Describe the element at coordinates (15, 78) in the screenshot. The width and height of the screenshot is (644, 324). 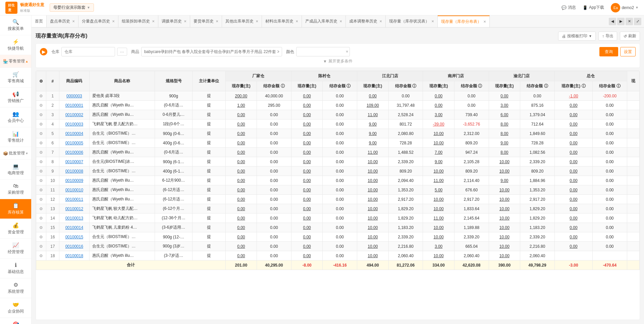
I see `sidebar-item-mall: 🛒 零售商城` at that location.